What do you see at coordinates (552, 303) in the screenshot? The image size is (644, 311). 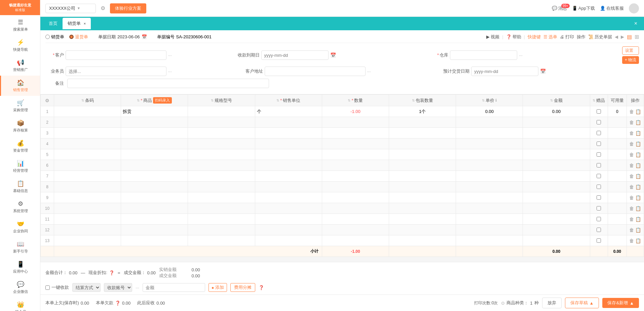 I see `discard-btn: 放弃` at bounding box center [552, 303].